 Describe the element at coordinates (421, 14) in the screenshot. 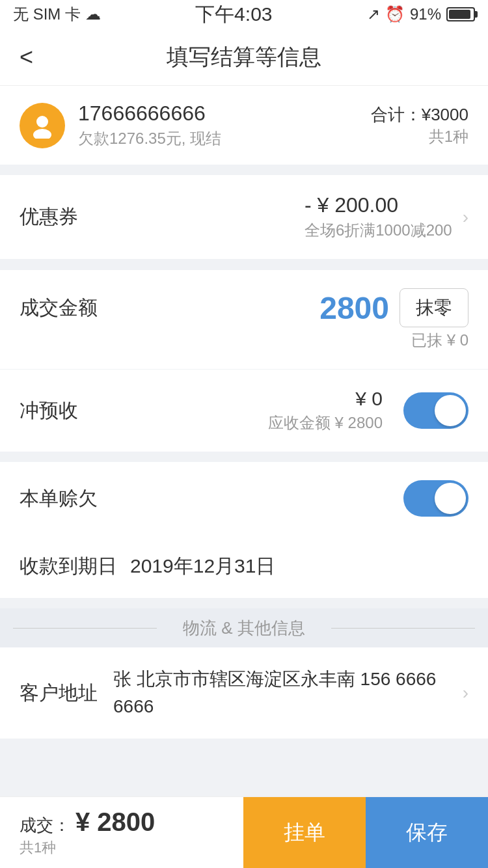

I see `status-right: ↗ ⏰ 91%` at that location.